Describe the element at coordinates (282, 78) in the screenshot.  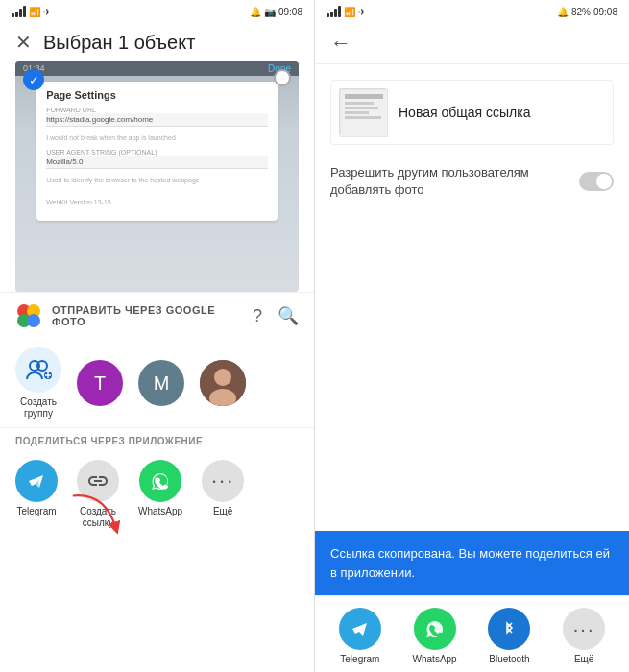
I see `radio-button` at that location.